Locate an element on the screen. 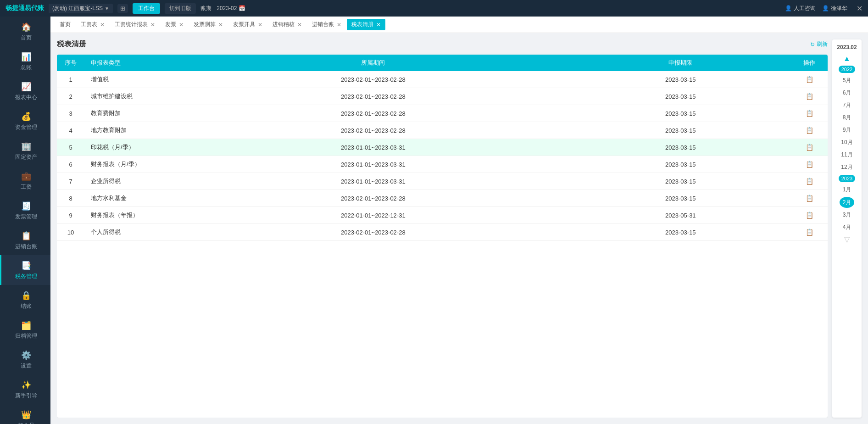 The height and width of the screenshot is (424, 868). tab-tax-list: 税表清册✕ is located at coordinates (366, 25).